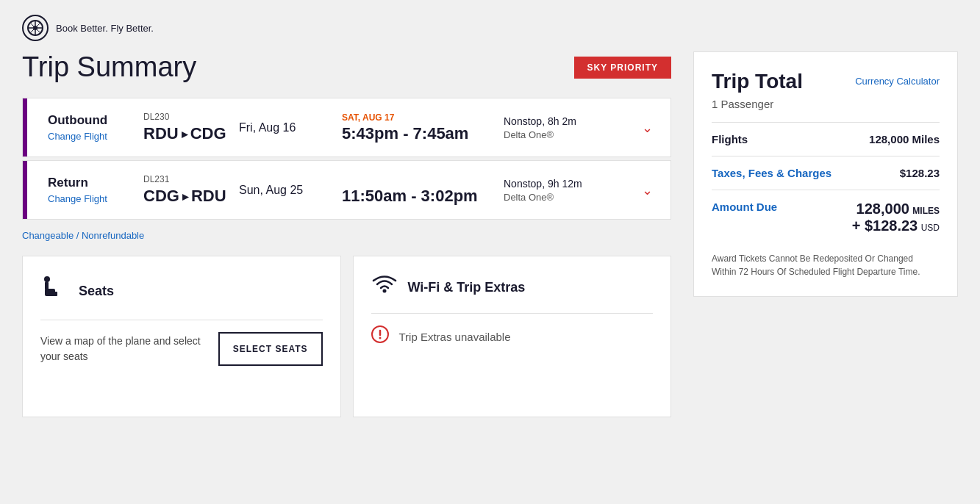  Describe the element at coordinates (82, 28) in the screenshot. I see `logo-text-bold: Book Better.` at that location.